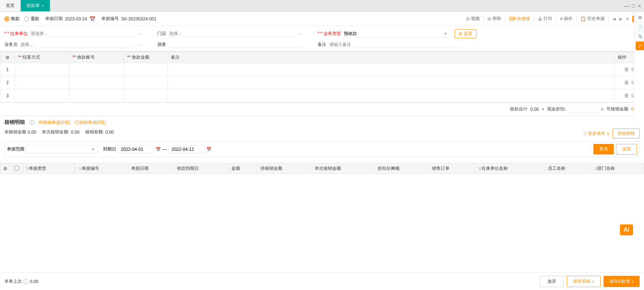  I want to click on draft-btn: 保存草稿 ∧, so click(584, 281).